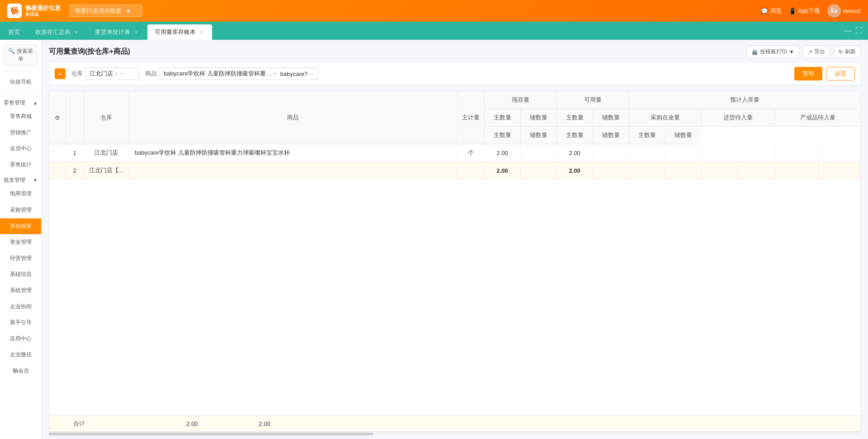  What do you see at coordinates (502, 136) in the screenshot?
I see `th-purchase-main: 主数量` at bounding box center [502, 136].